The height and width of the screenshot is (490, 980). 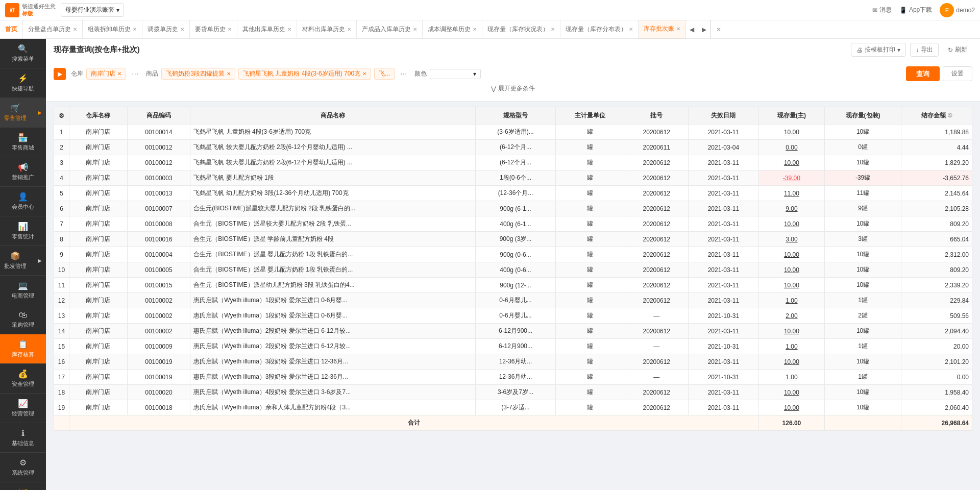 I want to click on tab-1: 分量盘点单历史 ✕, so click(x=53, y=30).